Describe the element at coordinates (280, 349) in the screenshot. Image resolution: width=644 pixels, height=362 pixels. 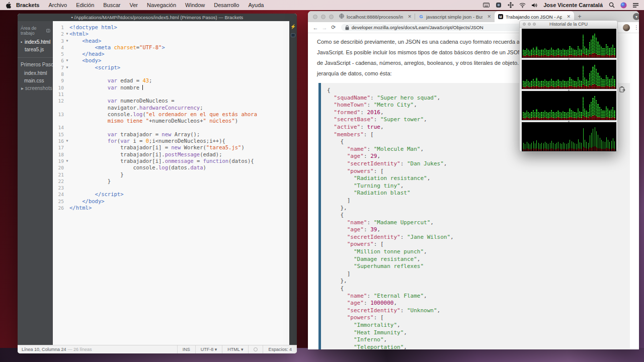
I see `indent-setting: Espacios: 4` at that location.